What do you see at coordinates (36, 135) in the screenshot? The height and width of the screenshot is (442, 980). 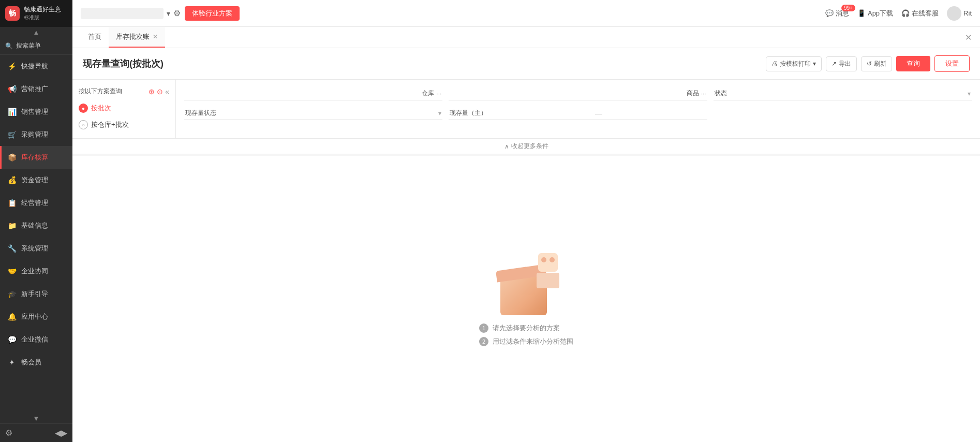 I see `sidebar-item-采购管理: 🛒 采购管理` at bounding box center [36, 135].